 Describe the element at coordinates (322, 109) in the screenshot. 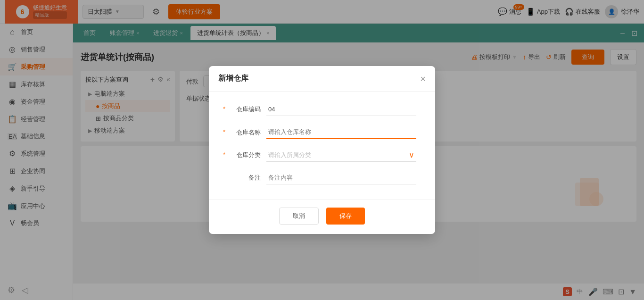

I see `form-row-code: * 仓库编码` at that location.